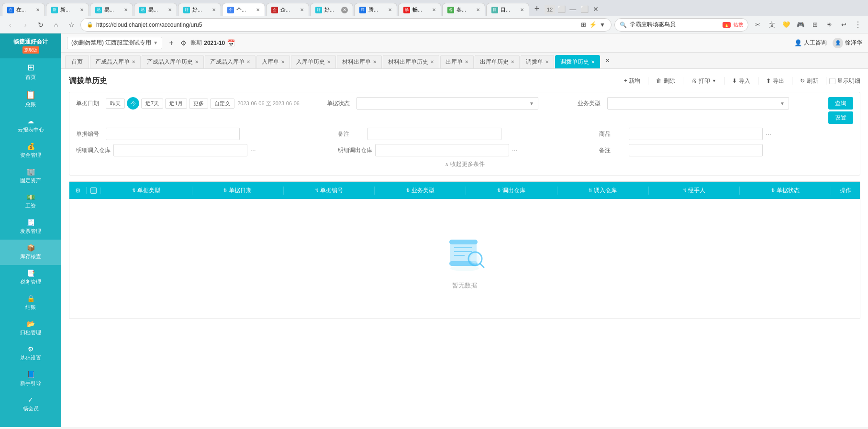  I want to click on search-bar: 🔍 学霸应聘场驱鸟员 🔥 热搜, so click(681, 25).